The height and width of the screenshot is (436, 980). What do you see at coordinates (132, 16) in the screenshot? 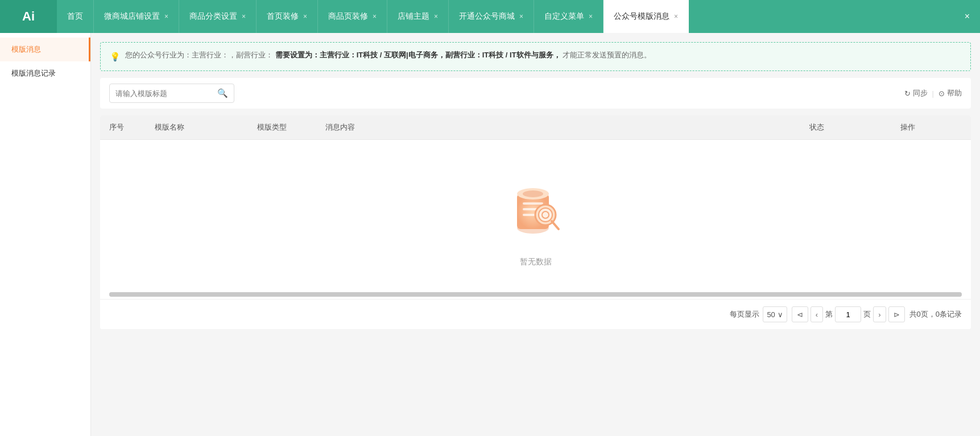
I see `tab-label: 微商城店铺设置` at bounding box center [132, 16].